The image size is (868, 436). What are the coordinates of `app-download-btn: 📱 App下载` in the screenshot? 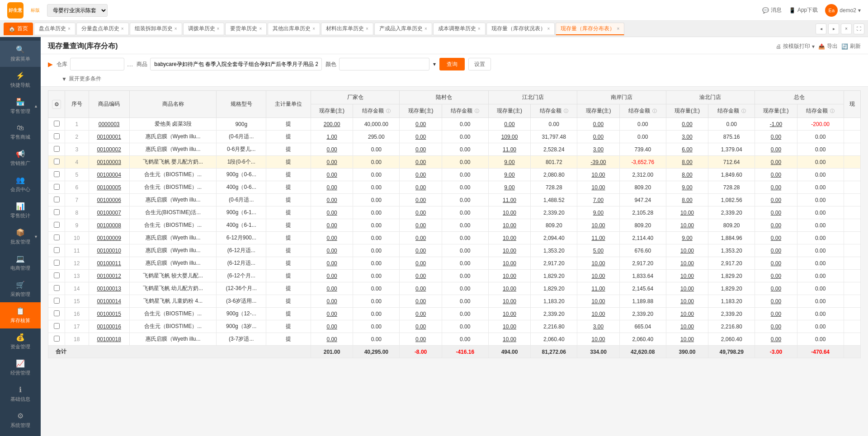 It's located at (803, 10).